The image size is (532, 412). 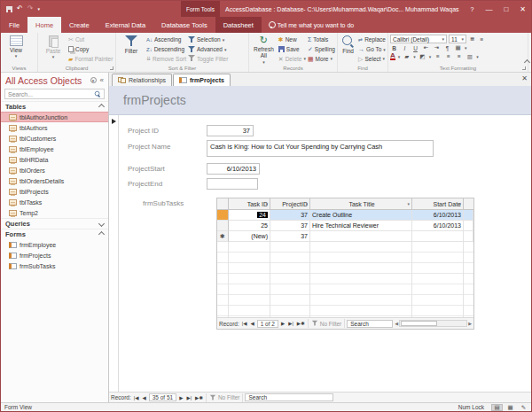 I want to click on field-project-end, so click(x=232, y=184).